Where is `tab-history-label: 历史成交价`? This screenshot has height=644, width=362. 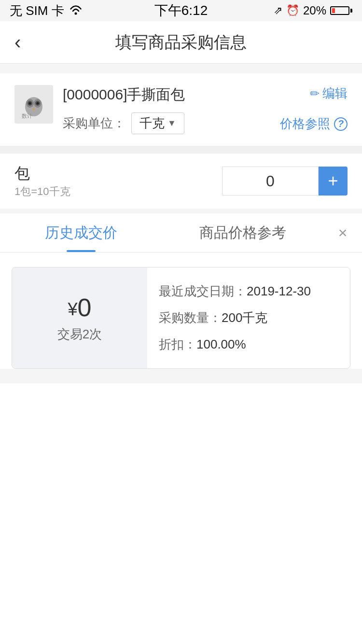
tab-history-label: 历史成交价 is located at coordinates (81, 233).